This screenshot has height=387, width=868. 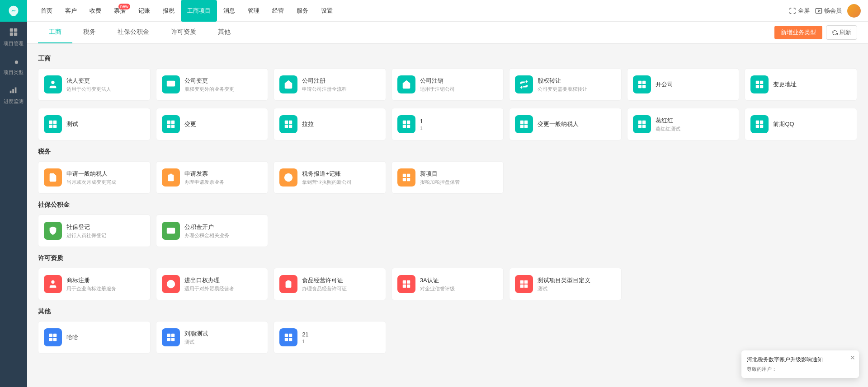 I want to click on sidebar-item-project-management: 项目管理, so click(x=14, y=36).